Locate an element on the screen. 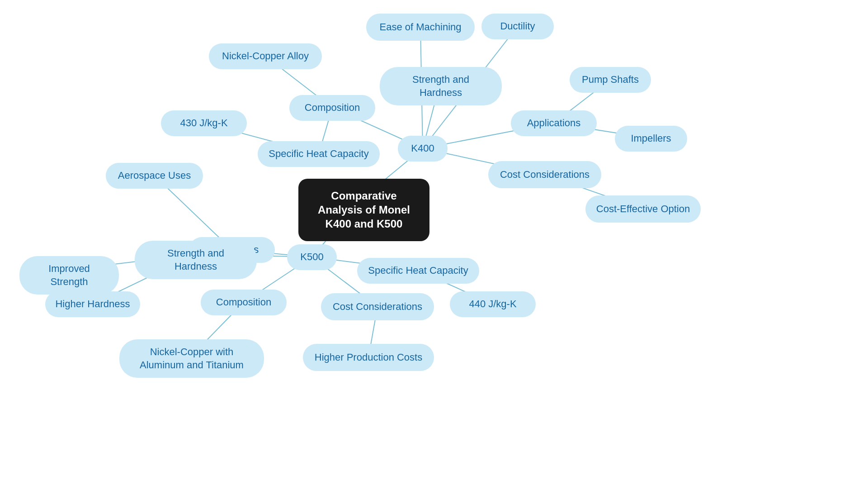 The height and width of the screenshot is (490, 868). node-k400_ease: Ease of Machining is located at coordinates (420, 27).